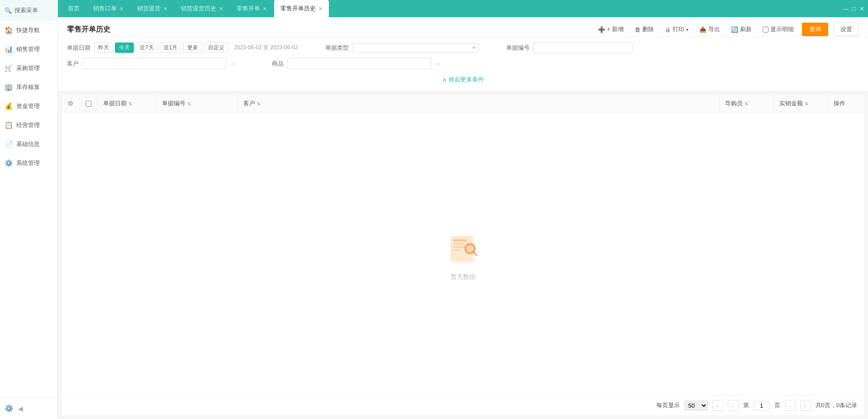  What do you see at coordinates (278, 64) in the screenshot?
I see `goods-label: 商品` at bounding box center [278, 64].